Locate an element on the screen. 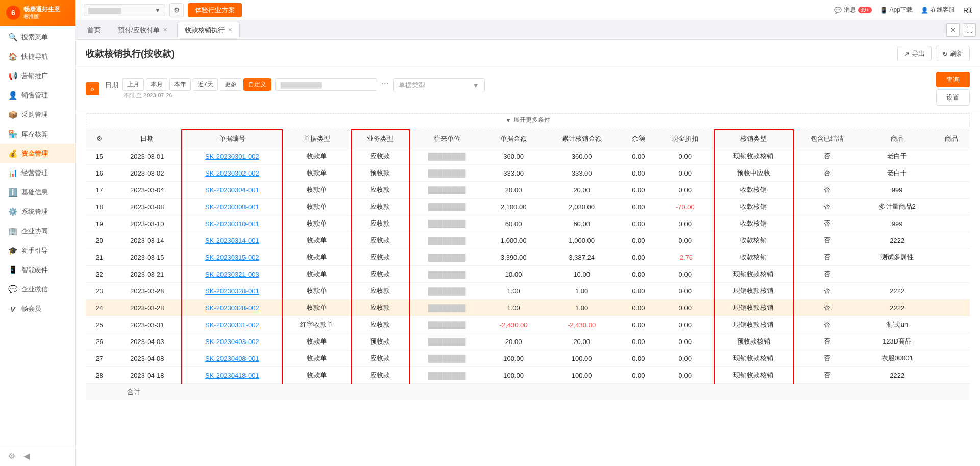 This screenshot has width=980, height=466. logo-icon: 6 is located at coordinates (13, 13).